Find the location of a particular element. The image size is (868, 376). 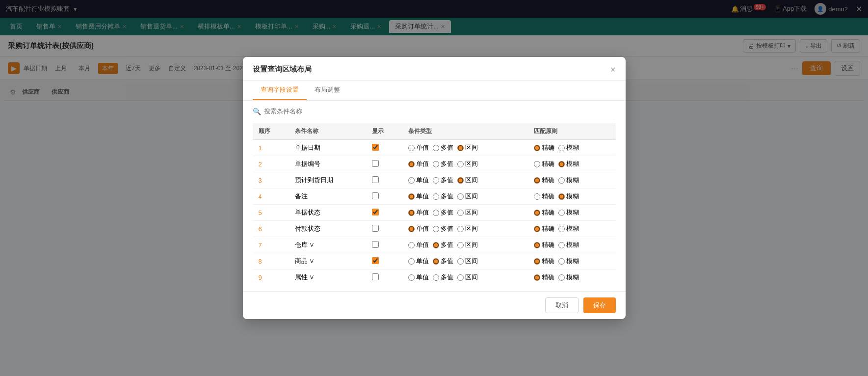

cancel-button: 取消 is located at coordinates (562, 305).